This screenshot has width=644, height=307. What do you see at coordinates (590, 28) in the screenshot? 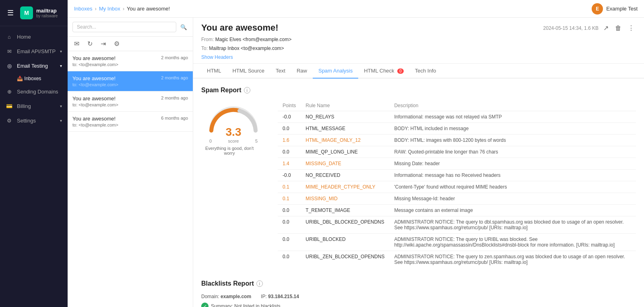
I see `email-header-actions: 2024-05-15 14:34, 1.6 KB ↗ 🗑 ⋮` at bounding box center [590, 28].